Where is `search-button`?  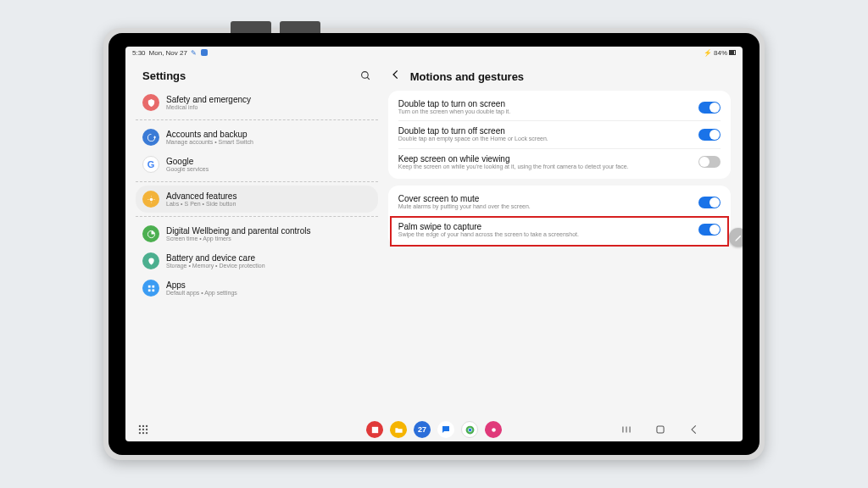 search-button is located at coordinates (366, 75).